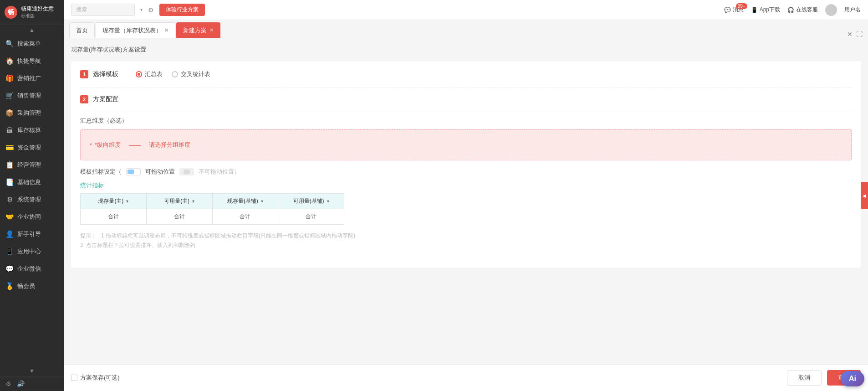 The image size is (868, 391). What do you see at coordinates (466, 74) in the screenshot?
I see `step1-header: 1 选择模板 汇总表 交叉统计表` at bounding box center [466, 74].